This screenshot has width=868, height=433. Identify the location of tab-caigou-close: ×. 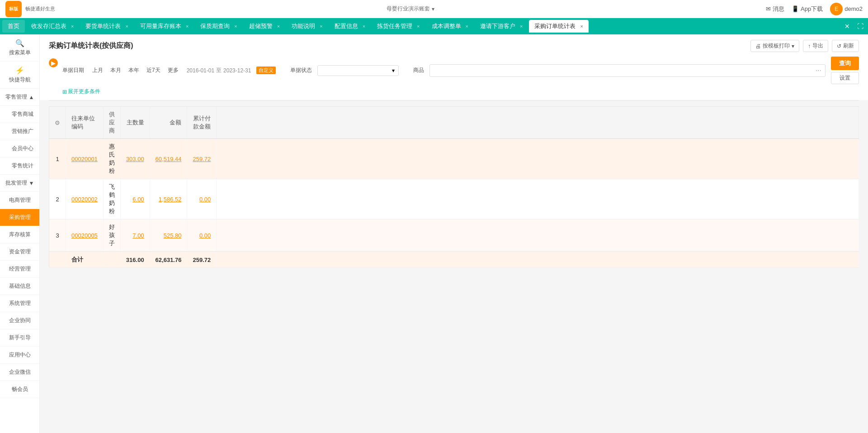
(581, 26).